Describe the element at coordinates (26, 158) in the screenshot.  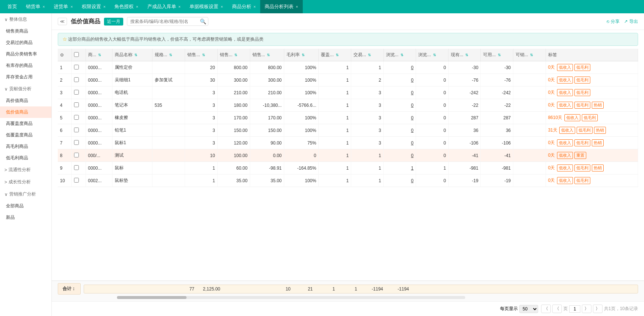
I see `sidebar-item-low-margin: 低毛利商品` at that location.